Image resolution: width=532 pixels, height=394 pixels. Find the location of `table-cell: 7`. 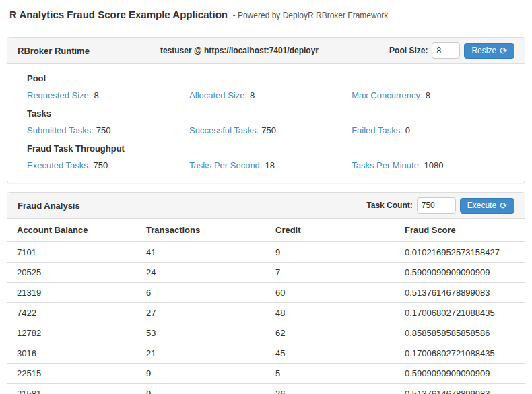

table-cell: 7 is located at coordinates (331, 273).